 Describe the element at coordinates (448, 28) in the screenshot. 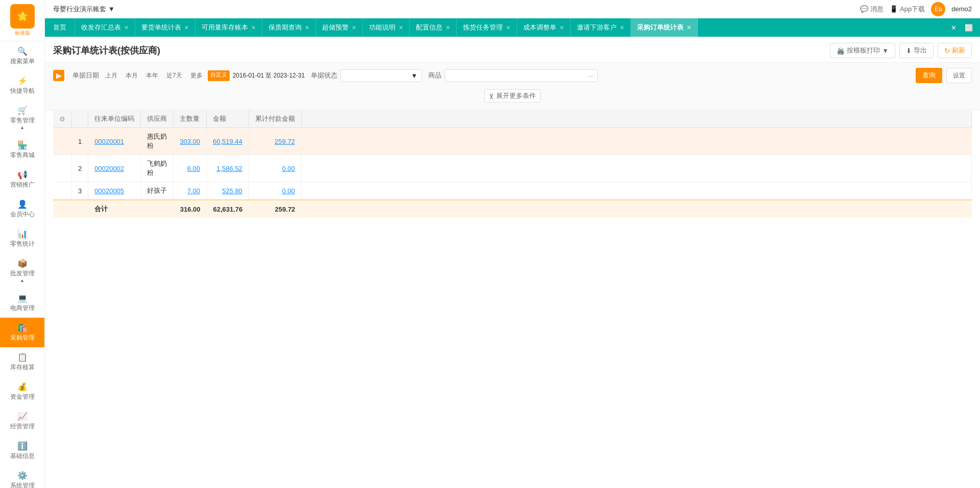

I see `tab-close-tab7: ✕` at that location.